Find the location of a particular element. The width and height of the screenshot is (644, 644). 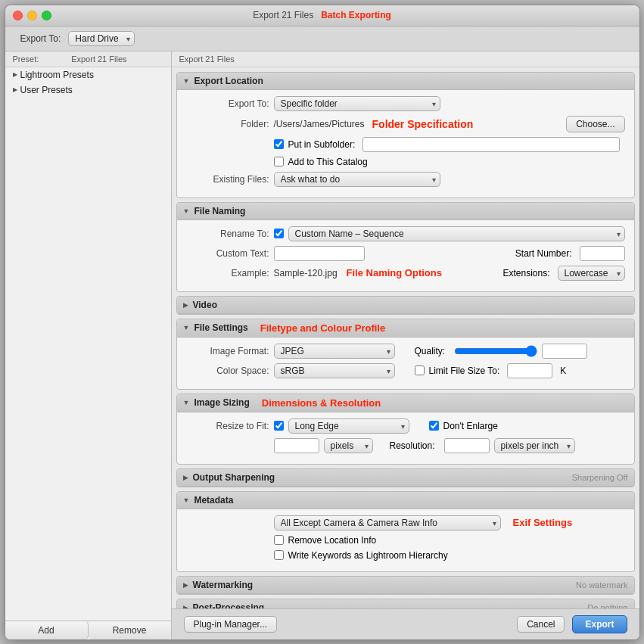

plugin-manager-button: Plug-in Manager... is located at coordinates (230, 624).